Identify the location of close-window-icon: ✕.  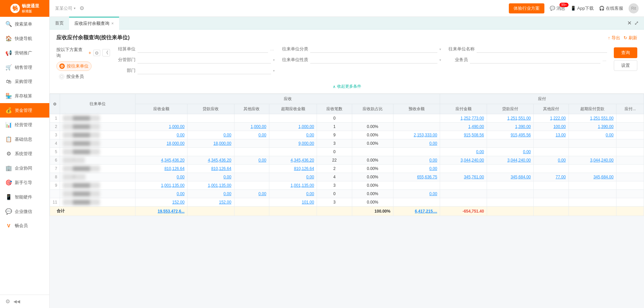
(629, 23).